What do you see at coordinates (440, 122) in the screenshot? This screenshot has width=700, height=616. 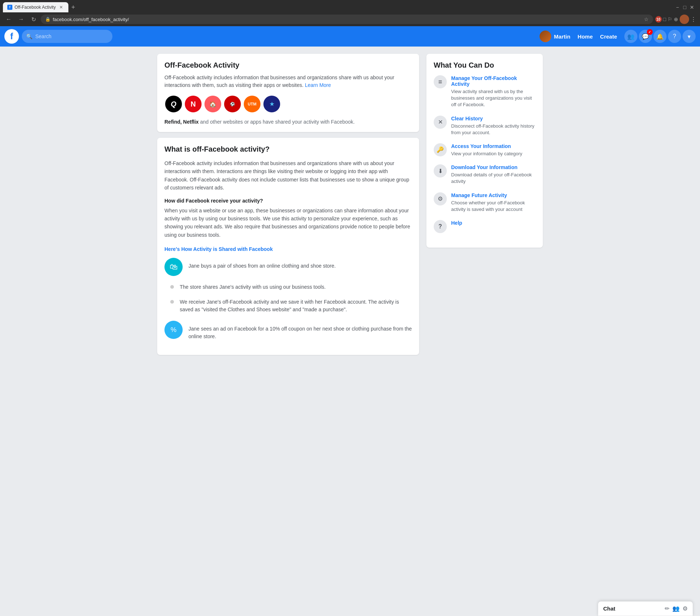 I see `clear-icon: ✕` at bounding box center [440, 122].